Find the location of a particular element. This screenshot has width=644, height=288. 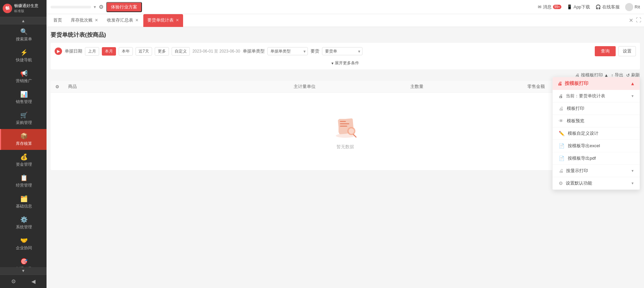

template-excel-icon: 📄 is located at coordinates (562, 146).